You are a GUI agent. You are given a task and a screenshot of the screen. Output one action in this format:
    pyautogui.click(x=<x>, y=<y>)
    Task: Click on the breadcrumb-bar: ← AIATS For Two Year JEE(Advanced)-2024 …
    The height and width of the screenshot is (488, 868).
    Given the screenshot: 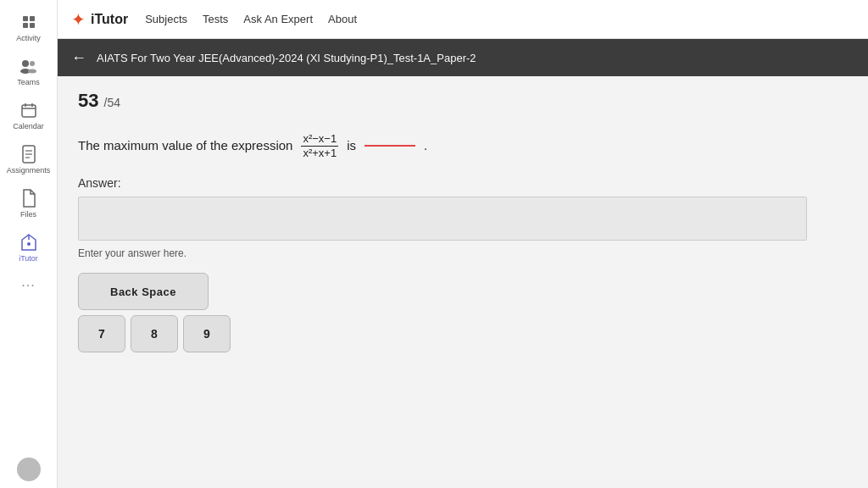 What is the action you would take?
    pyautogui.click(x=463, y=58)
    